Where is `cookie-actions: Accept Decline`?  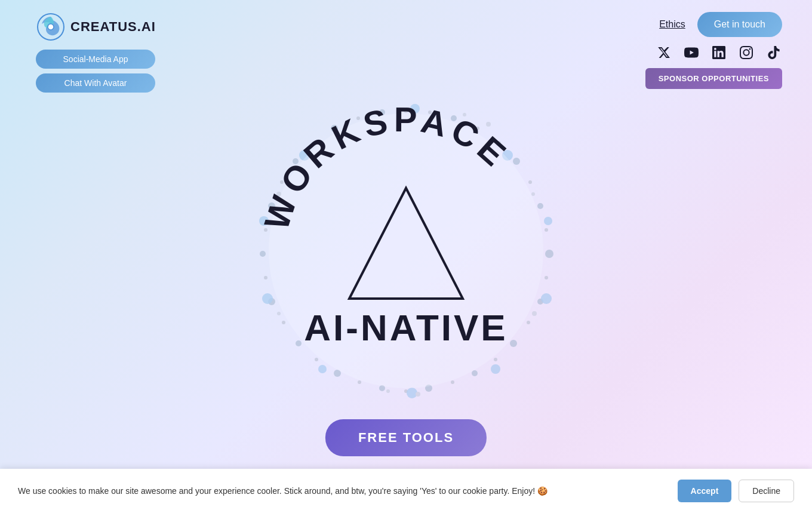
cookie-actions: Accept Decline is located at coordinates (736, 491).